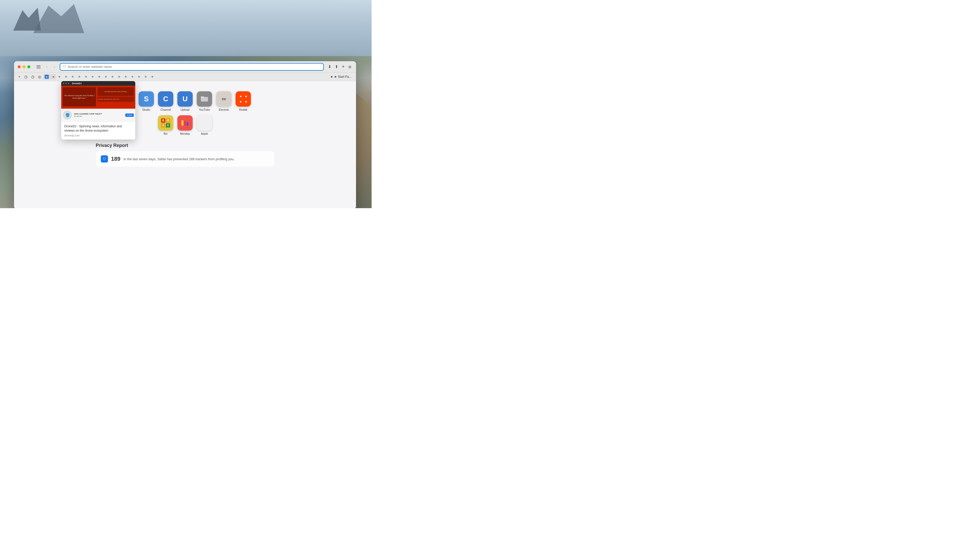 This screenshot has width=980, height=551. What do you see at coordinates (67, 115) in the screenshot?
I see `preview-product-image: 🪣` at bounding box center [67, 115].